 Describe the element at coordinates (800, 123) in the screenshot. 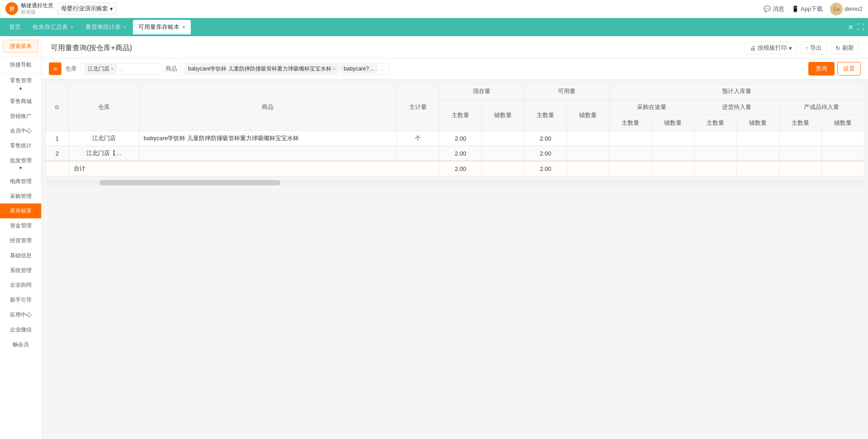

I see `col-prodpending-main: 主数量` at that location.